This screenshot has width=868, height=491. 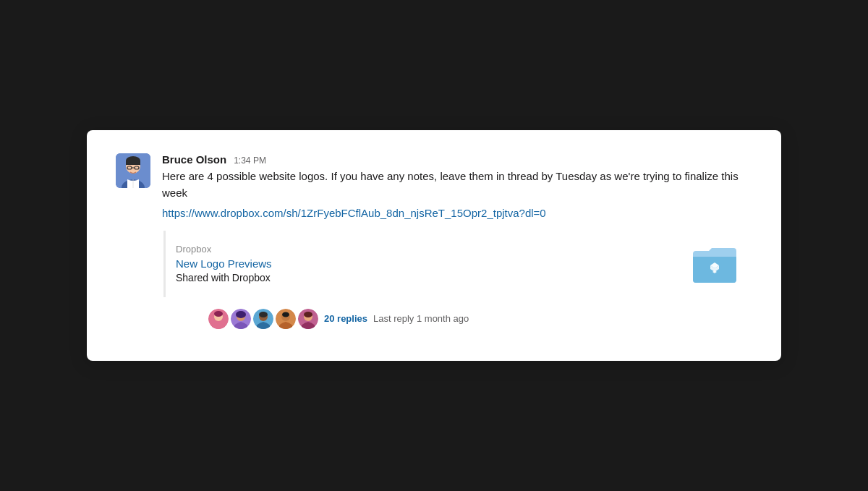 What do you see at coordinates (427, 263) in the screenshot?
I see `link-preview-title: New Logo Previews` at bounding box center [427, 263].